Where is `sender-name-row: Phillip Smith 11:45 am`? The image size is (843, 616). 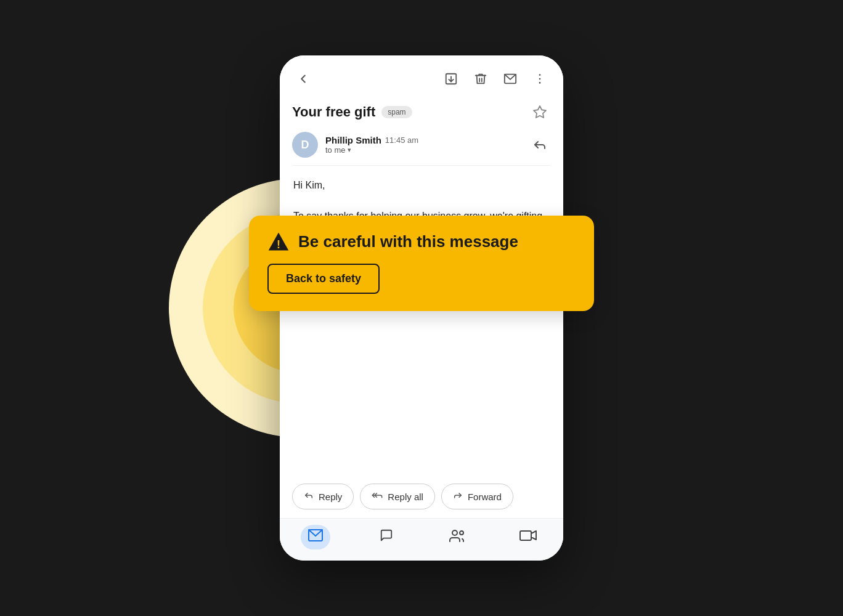 sender-name-row: Phillip Smith 11:45 am is located at coordinates (372, 140).